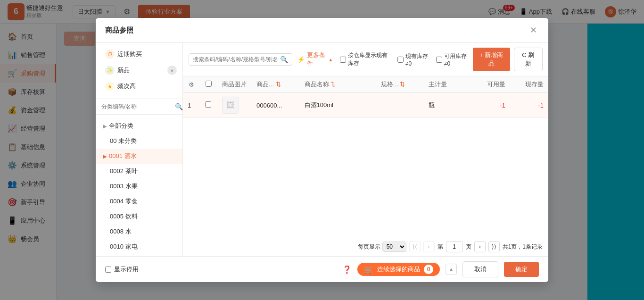 This screenshot has width=644, height=300. What do you see at coordinates (369, 247) in the screenshot?
I see `page-size-label: 每页显示` at bounding box center [369, 247].